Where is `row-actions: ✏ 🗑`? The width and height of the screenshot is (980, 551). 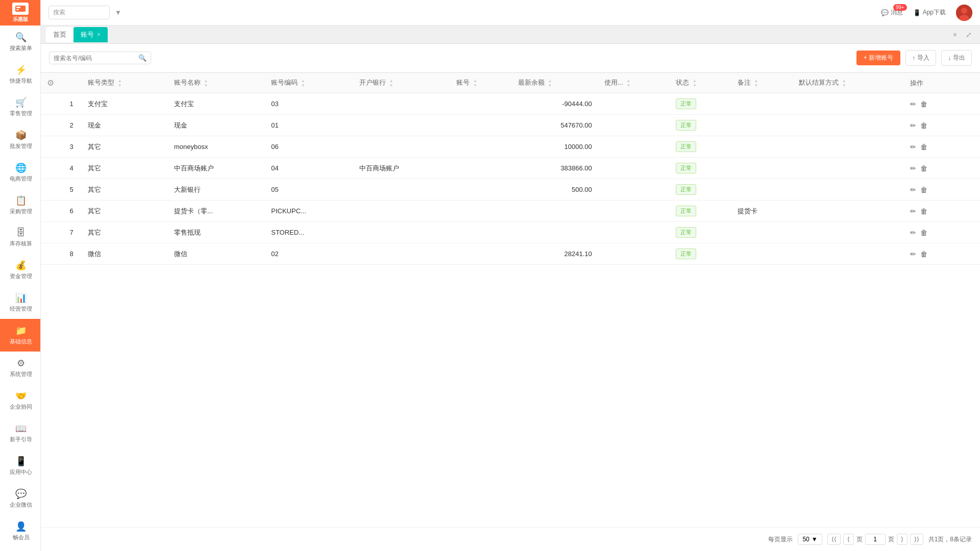
row-actions: ✏ 🗑 is located at coordinates (942, 168).